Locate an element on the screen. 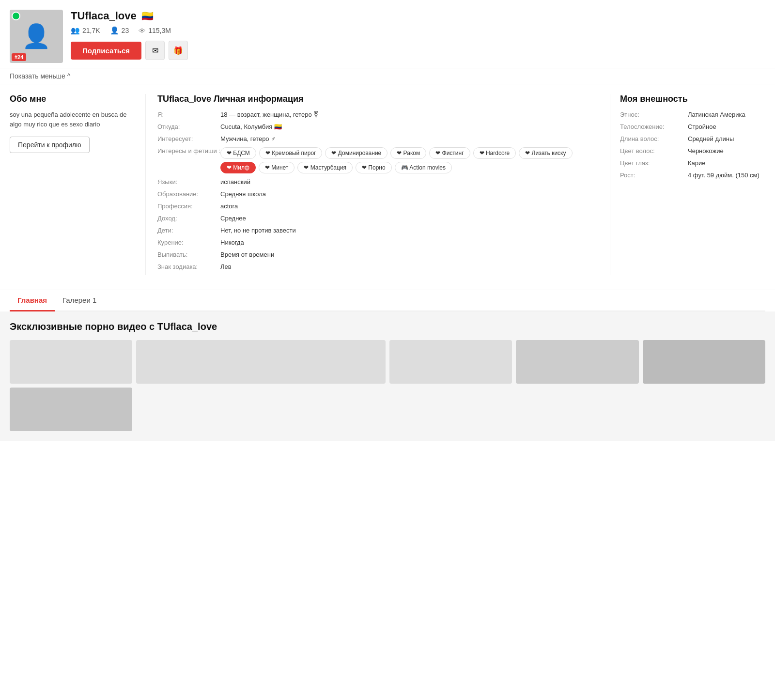 The height and width of the screenshot is (700, 775). field-children-value: Нет, но не против завести is located at coordinates (409, 231).